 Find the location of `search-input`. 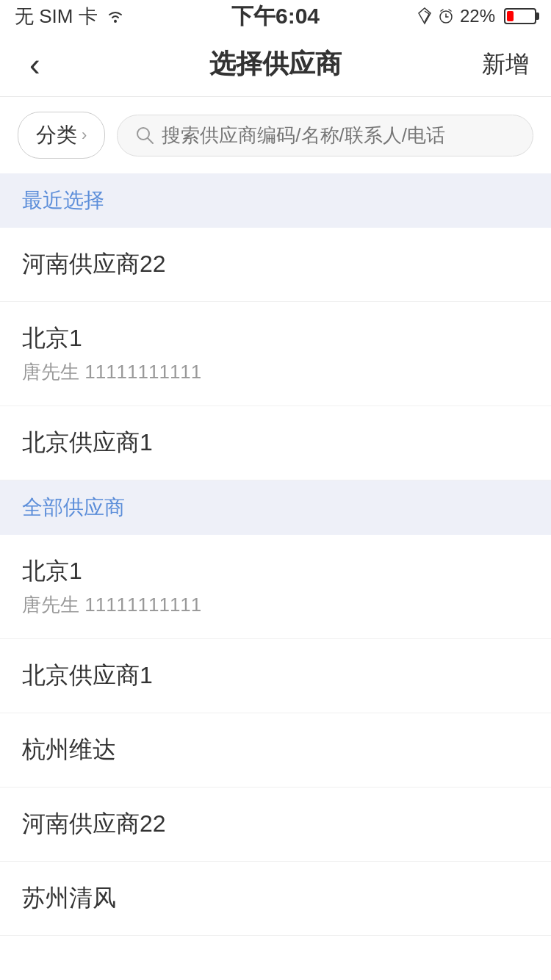

search-input is located at coordinates (338, 135).